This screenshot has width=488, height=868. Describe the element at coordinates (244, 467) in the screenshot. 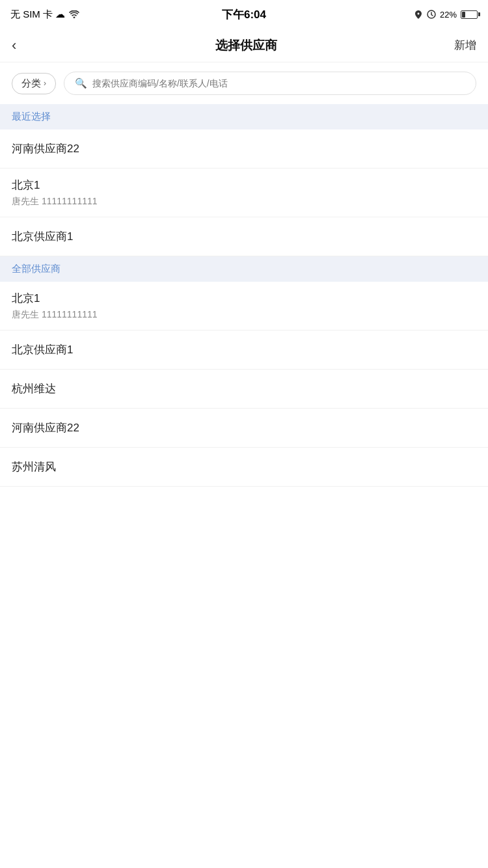

I see `all-item-5: 苏州清风` at that location.